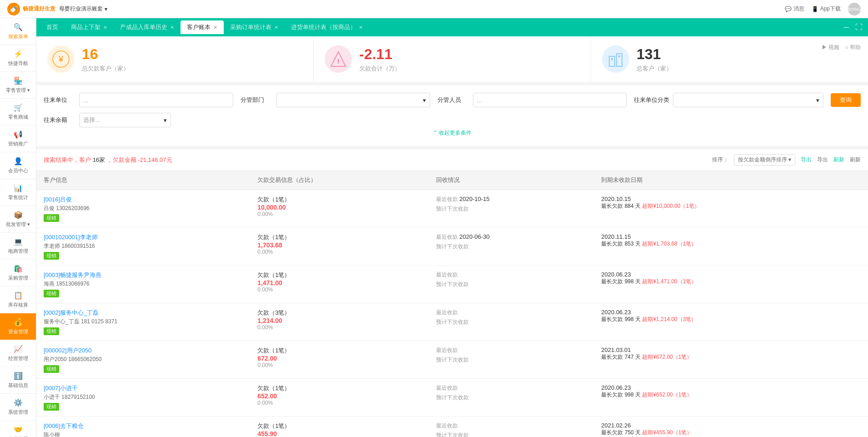 Image resolution: width=868 pixels, height=437 pixels. What do you see at coordinates (18, 326) in the screenshot?
I see `sidebar-item-finance: 💰 资金管理` at bounding box center [18, 326].